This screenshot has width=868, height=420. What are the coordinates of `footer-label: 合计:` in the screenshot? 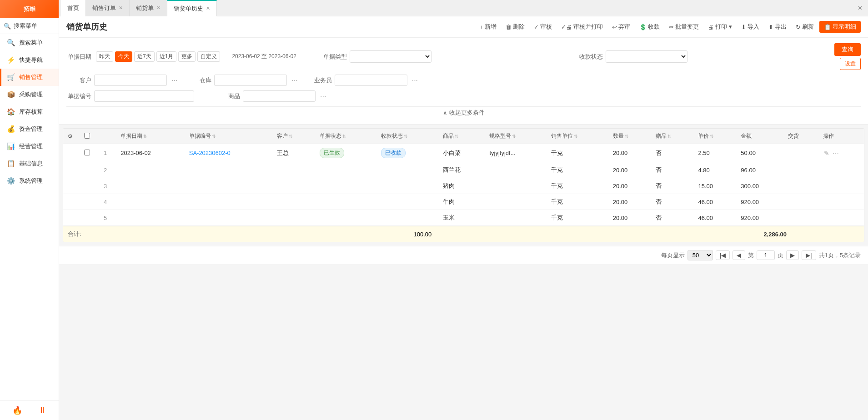 It's located at (75, 234).